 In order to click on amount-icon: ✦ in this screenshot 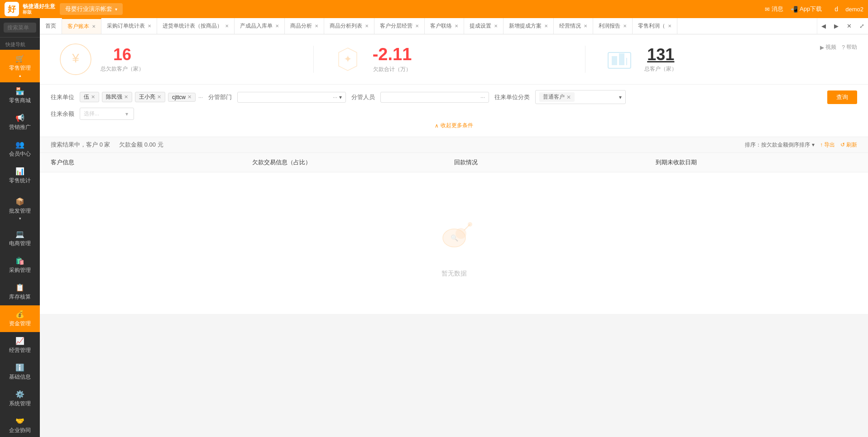, I will do `click(348, 59)`.